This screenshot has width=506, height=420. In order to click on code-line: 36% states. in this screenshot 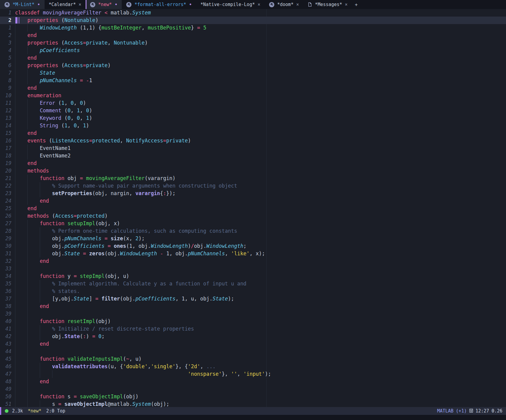, I will do `click(253, 291)`.